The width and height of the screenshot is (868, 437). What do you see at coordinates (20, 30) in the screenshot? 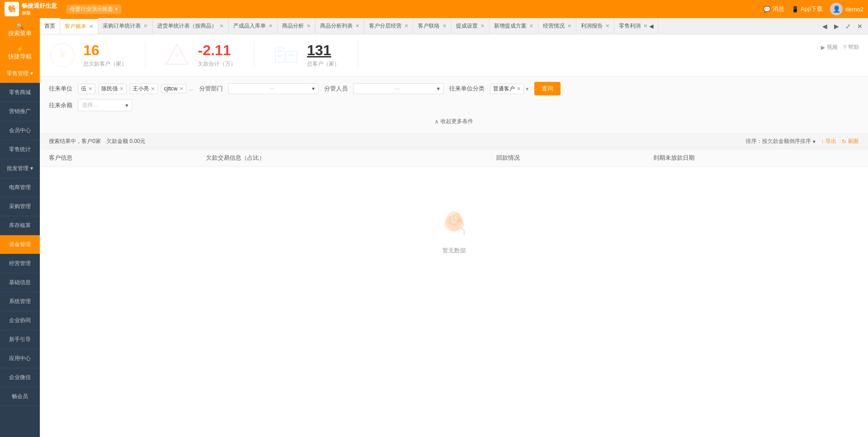
I see `sidebar-item-search-menu: 🔍 搜索菜单` at bounding box center [20, 30].